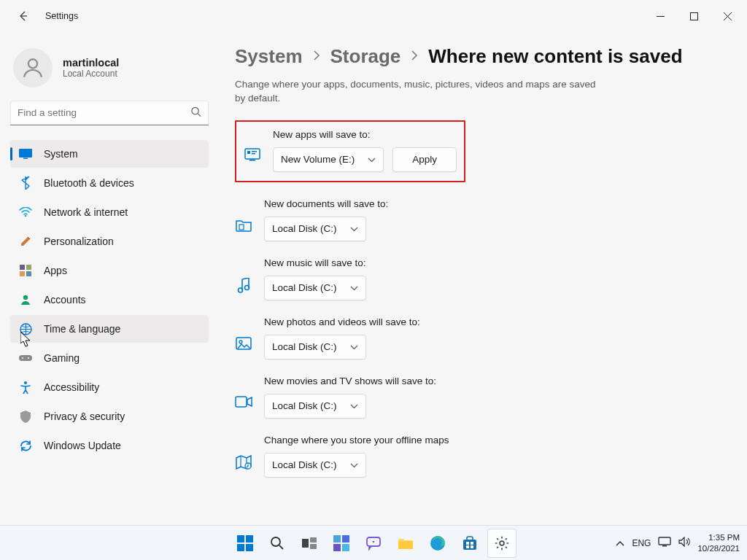 This screenshot has width=747, height=560. Describe the element at coordinates (82, 329) in the screenshot. I see `sidebar-item-label: Time & language` at that location.